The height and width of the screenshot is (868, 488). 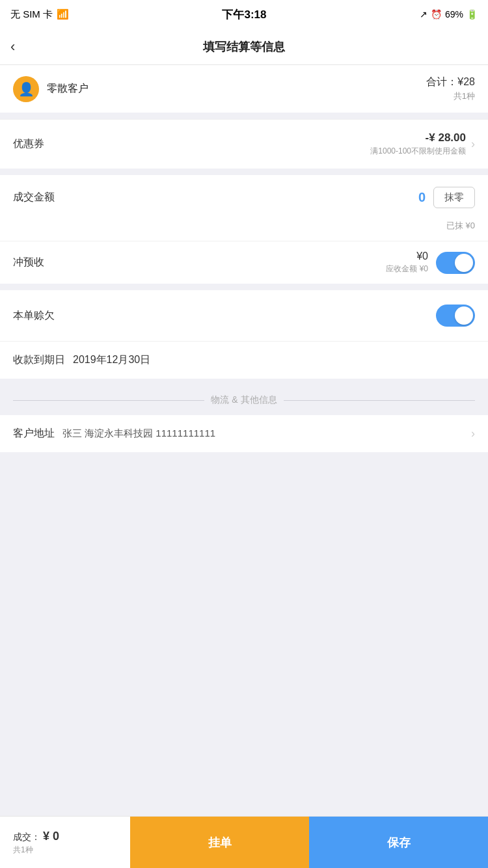 I want to click on prereceive-value: ¥0 应收金额 ¥0, so click(x=407, y=263).